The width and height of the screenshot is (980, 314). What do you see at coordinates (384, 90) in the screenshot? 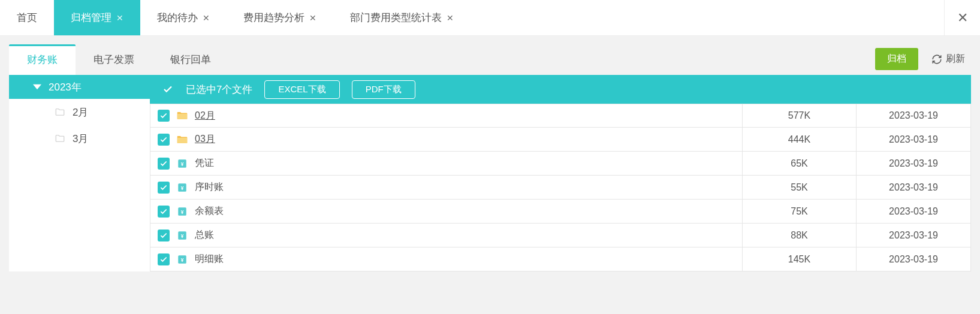
I see `pdf-download-button: PDF下载` at bounding box center [384, 90].